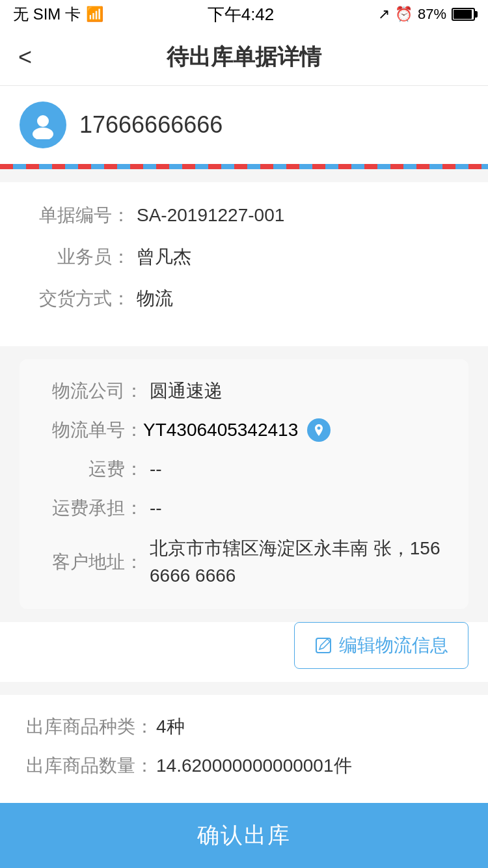  Describe the element at coordinates (394, 645) in the screenshot. I see `edit-logistics-label: 编辑物流信息` at that location.